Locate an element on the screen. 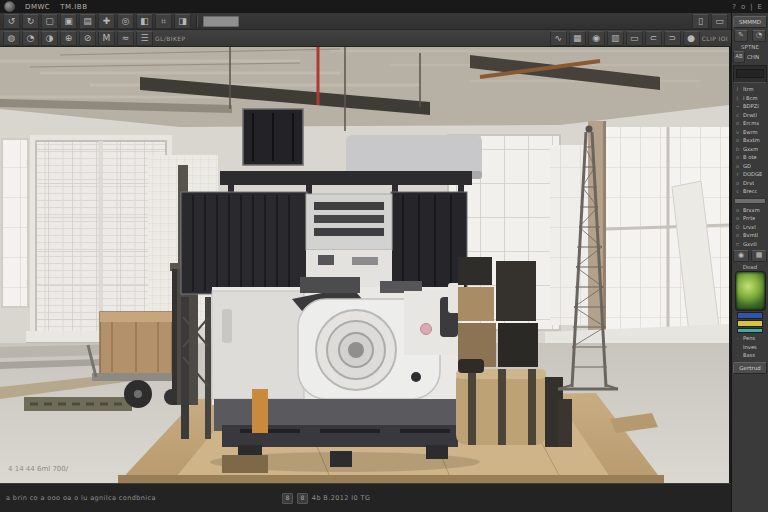 The height and width of the screenshot is (512, 768). material-preview-thumbnail is located at coordinates (750, 291).